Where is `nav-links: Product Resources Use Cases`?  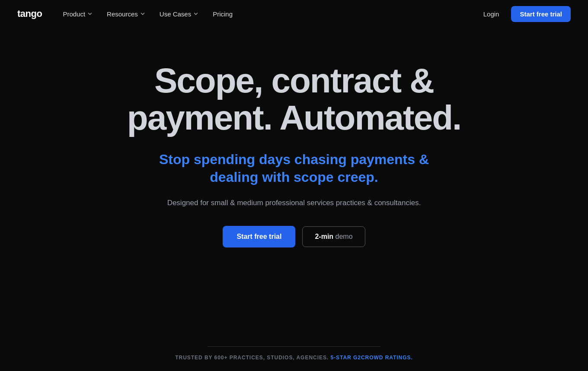
nav-links: Product Resources Use Cases is located at coordinates (148, 14).